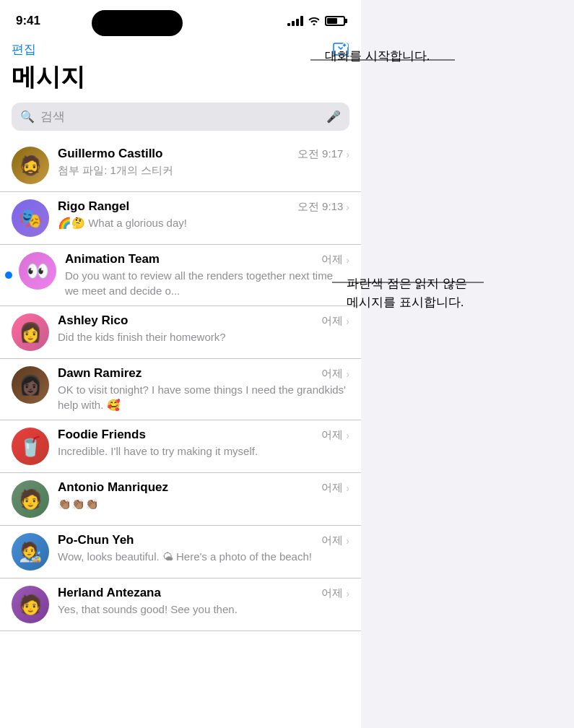 The width and height of the screenshot is (574, 728). Describe the element at coordinates (204, 504) in the screenshot. I see `message-preview-antonio: 👏🏽👏🏽👏🏽` at that location.